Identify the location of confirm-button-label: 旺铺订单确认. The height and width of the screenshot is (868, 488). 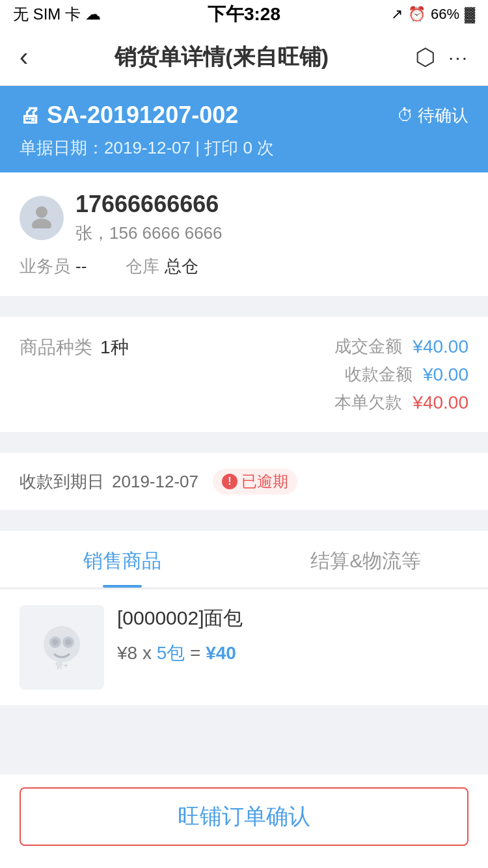
(244, 817).